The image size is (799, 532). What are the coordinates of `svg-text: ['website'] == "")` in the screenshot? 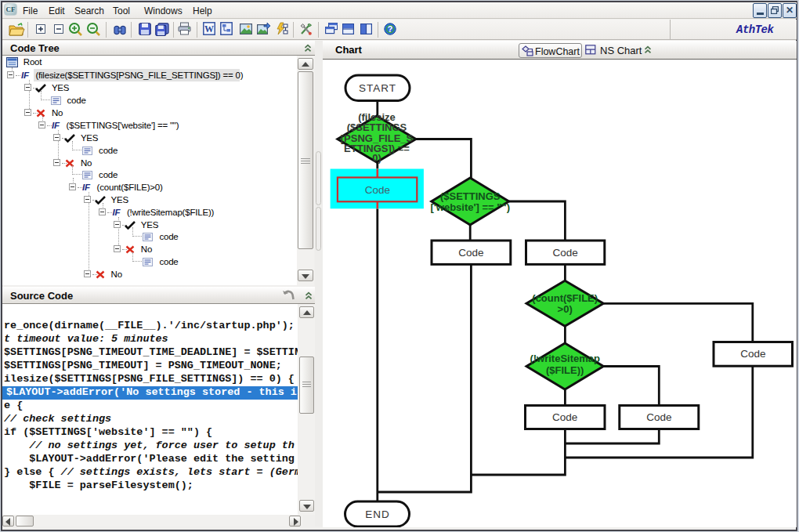 It's located at (470, 207).